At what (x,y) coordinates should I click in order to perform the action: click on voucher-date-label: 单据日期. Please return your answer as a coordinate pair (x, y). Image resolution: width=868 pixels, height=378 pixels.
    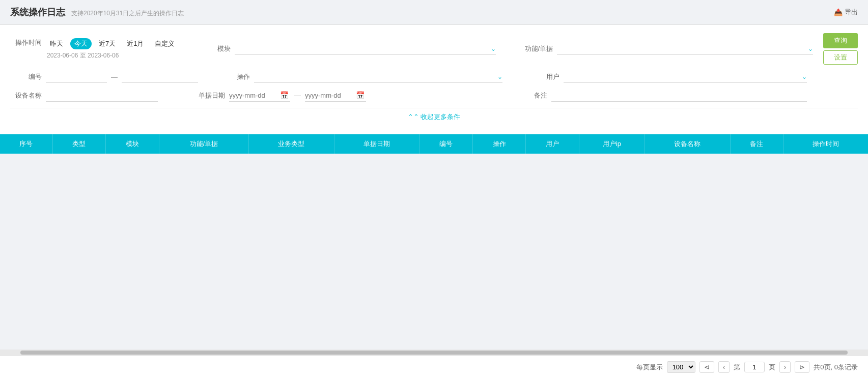
    Looking at the image, I should click on (211, 96).